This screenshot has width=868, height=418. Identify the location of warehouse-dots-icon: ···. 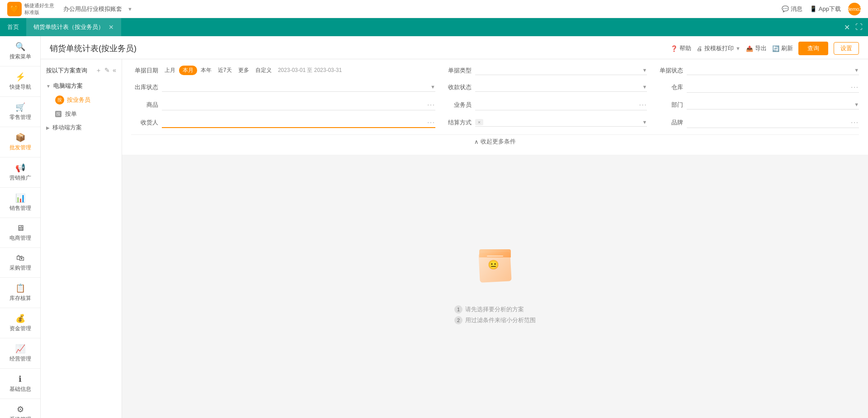
(855, 87).